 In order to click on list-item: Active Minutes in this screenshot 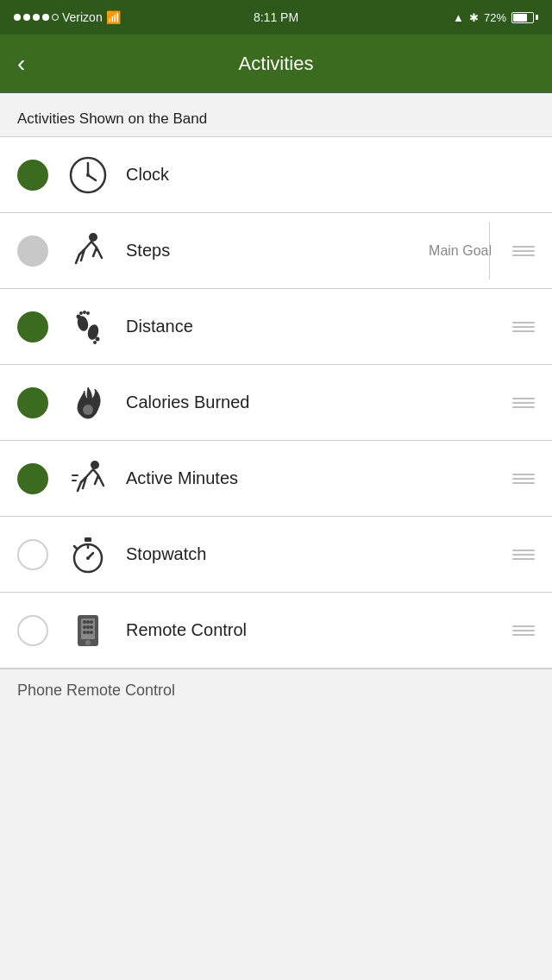, I will do `click(276, 479)`.